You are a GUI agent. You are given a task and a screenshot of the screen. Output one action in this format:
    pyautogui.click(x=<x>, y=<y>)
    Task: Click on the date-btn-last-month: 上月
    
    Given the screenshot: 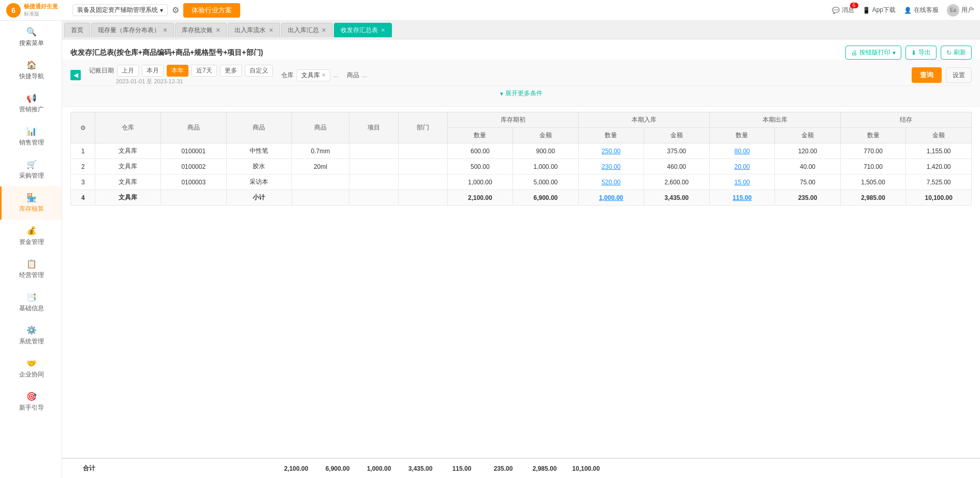 What is the action you would take?
    pyautogui.click(x=128, y=70)
    